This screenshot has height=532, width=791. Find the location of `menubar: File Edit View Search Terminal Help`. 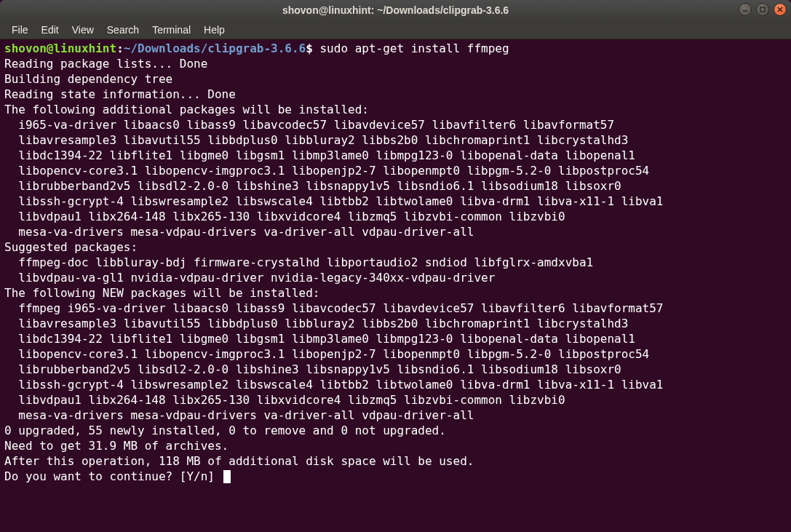

menubar: File Edit View Search Terminal Help is located at coordinates (396, 30).